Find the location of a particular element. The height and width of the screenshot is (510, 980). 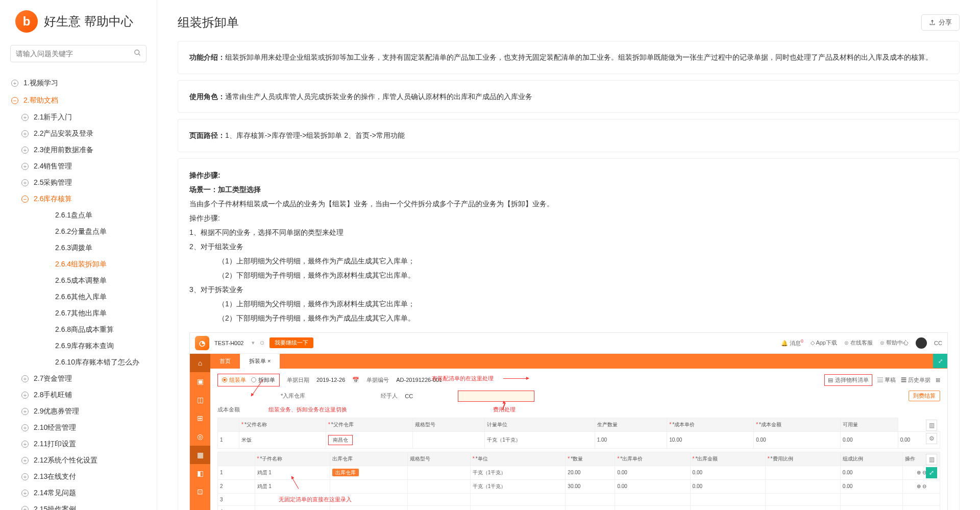

nav-sub: 2.6.1盘点单2.6.2分量盘点单2.6.3调拨单2.6.4组装拆卸单2.6.… is located at coordinates (89, 289).